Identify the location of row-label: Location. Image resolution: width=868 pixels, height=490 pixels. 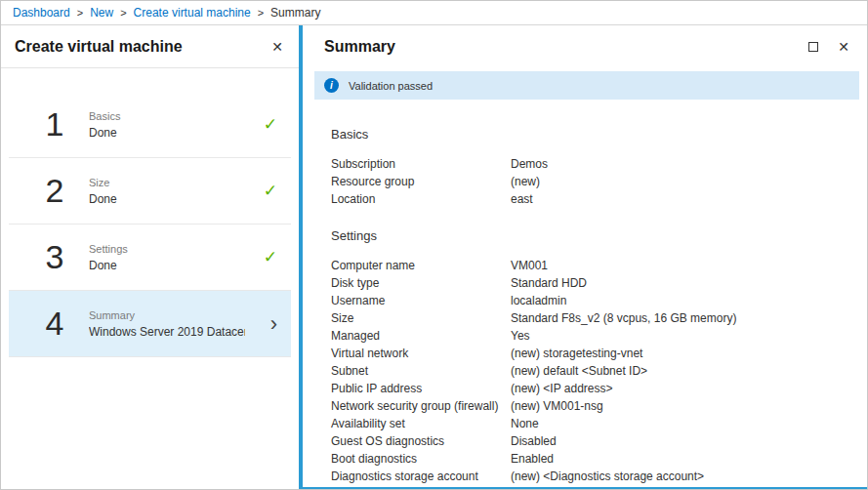
(421, 199).